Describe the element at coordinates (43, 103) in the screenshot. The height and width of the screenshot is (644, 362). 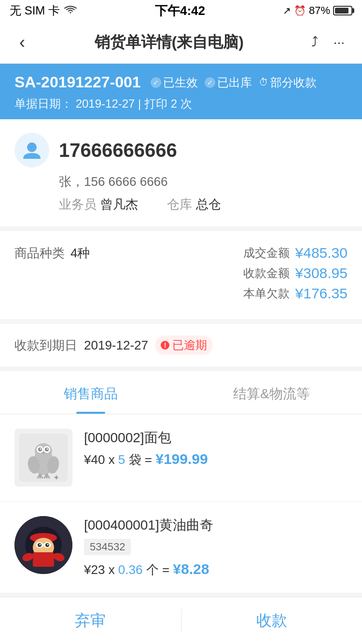
I see `date-label: 单据日期：` at that location.